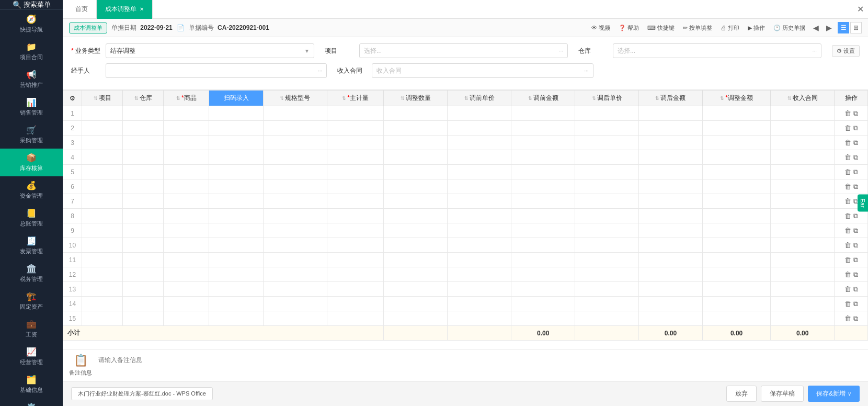 Image resolution: width=868 pixels, height=406 pixels. I want to click on settings-button: ⚙ 设置, so click(846, 51).